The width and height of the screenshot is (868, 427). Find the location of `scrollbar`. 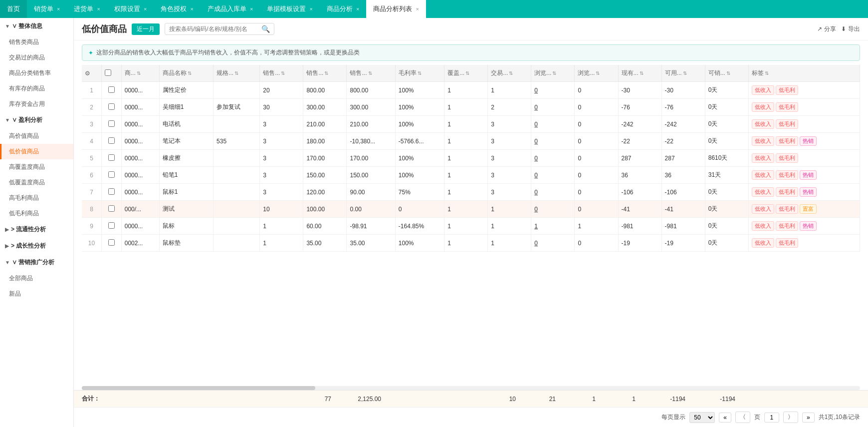

scrollbar is located at coordinates (471, 388).